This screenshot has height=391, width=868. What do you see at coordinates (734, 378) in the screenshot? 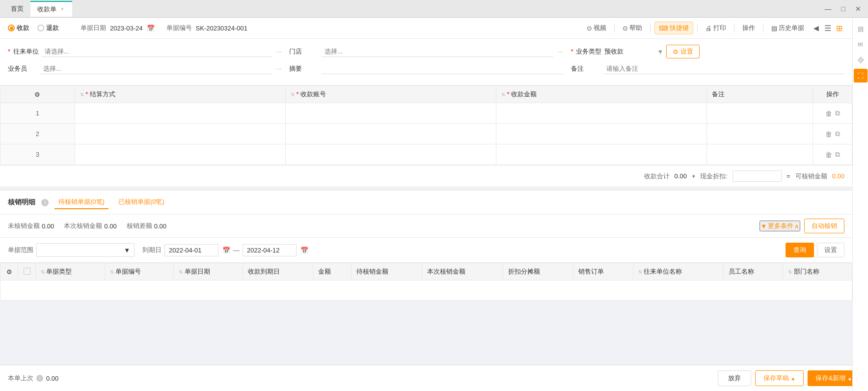
I see `discard-button: 放弃` at bounding box center [734, 378].